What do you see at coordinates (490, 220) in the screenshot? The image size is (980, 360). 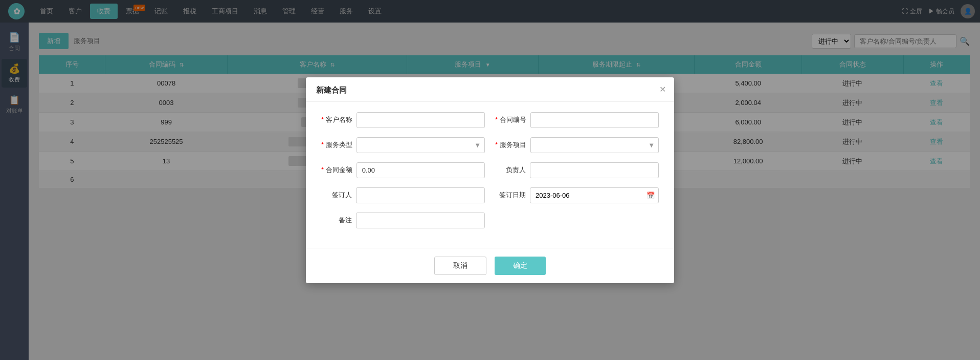 I see `form-row-5: 备注` at bounding box center [490, 220].